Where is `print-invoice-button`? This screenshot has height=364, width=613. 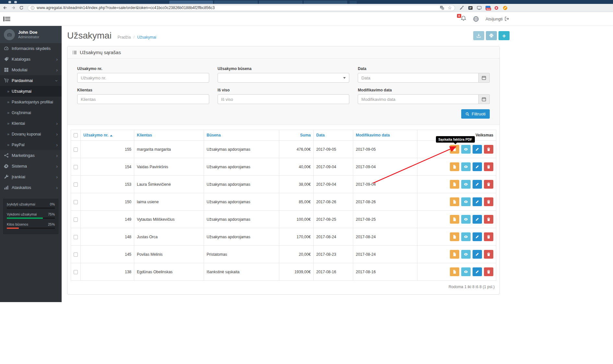 print-invoice-button is located at coordinates (479, 36).